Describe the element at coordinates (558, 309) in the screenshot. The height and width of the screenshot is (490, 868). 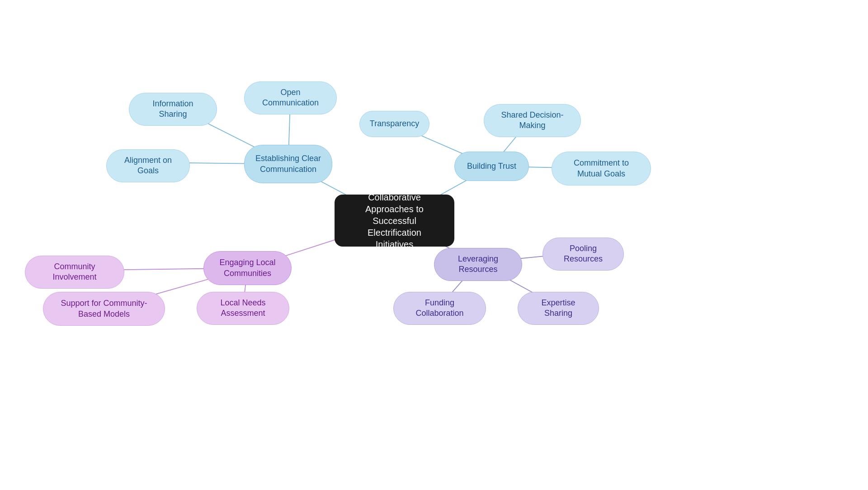
I see `mindmap-node: Expertise Sharing` at that location.